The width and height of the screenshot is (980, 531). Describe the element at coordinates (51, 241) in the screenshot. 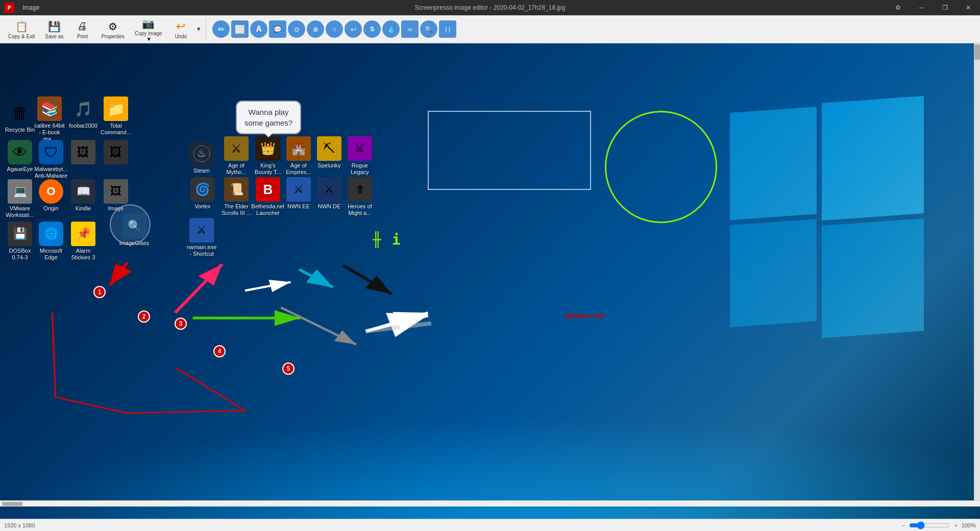

I see `desktop-icon-edge: 🌐 Microsoft Edge` at that location.